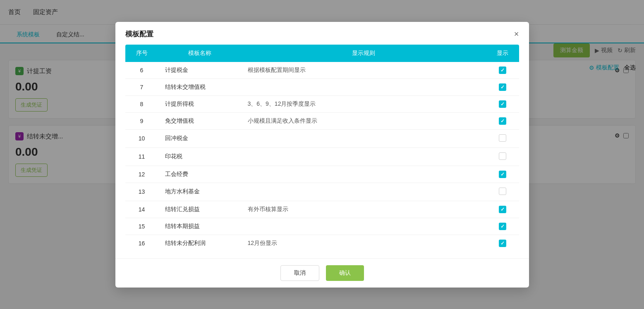 This screenshot has width=644, height=309. What do you see at coordinates (142, 226) in the screenshot?
I see `cell-index: 15` at bounding box center [142, 226].